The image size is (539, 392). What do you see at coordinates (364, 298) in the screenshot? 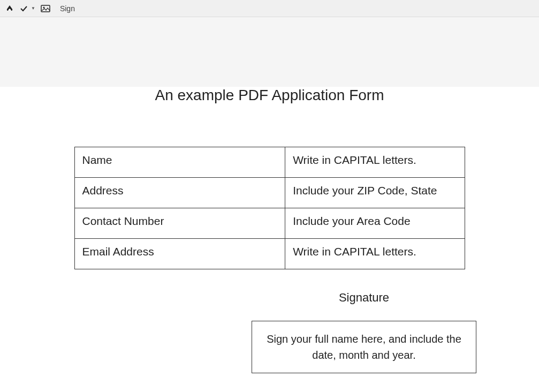
I see `signature-title: Signature` at bounding box center [364, 298].